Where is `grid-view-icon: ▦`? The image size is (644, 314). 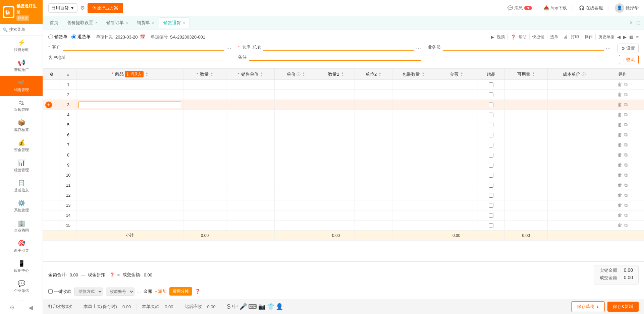
grid-view-icon: ▦ is located at coordinates (631, 37).